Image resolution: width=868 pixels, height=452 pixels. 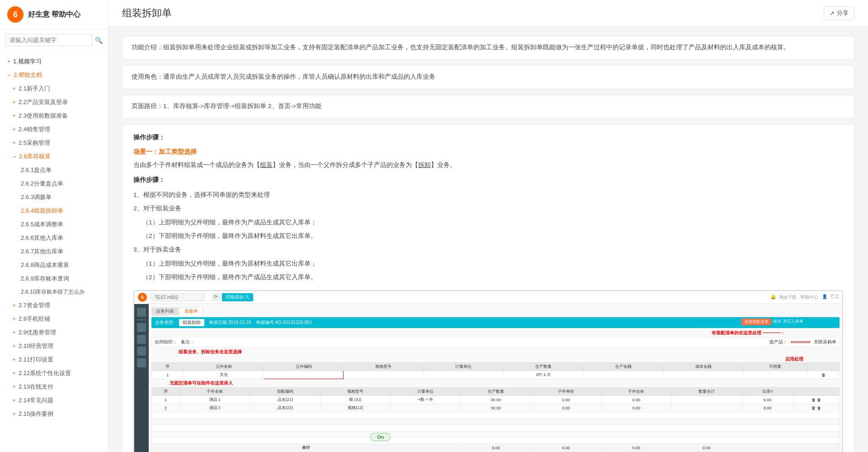 I want to click on annotation-label-5: 无固定清单可在组件在这里录入, so click(x=505, y=383).